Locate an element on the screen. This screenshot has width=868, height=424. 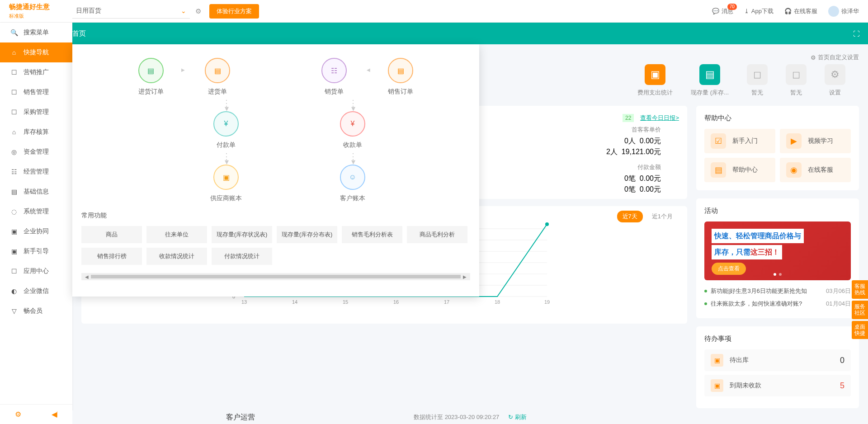
online-cs-link: 🎧 在线客服 is located at coordinates (801, 11).